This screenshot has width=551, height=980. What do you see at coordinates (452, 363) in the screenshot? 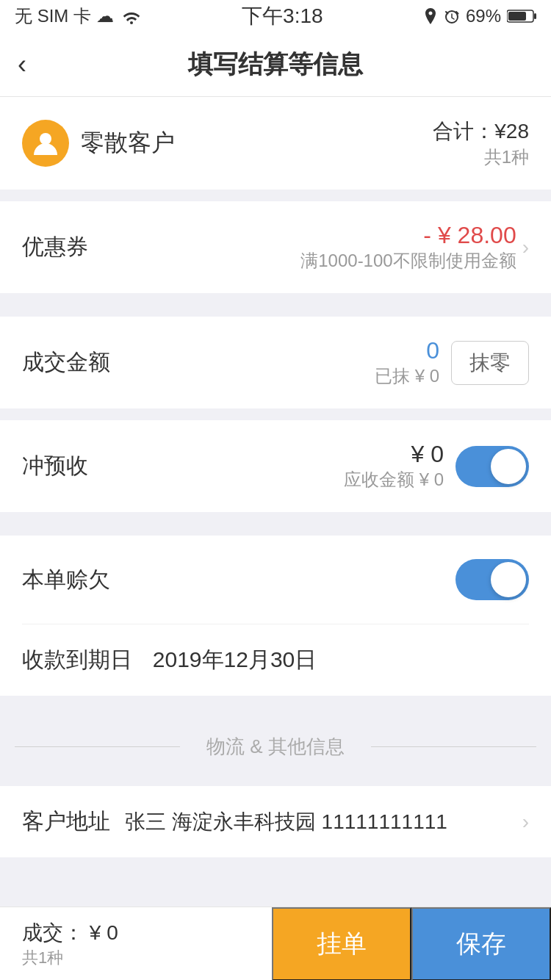
I see `transaction-right: 0 已抹 ¥ 0 抹零` at bounding box center [452, 363].